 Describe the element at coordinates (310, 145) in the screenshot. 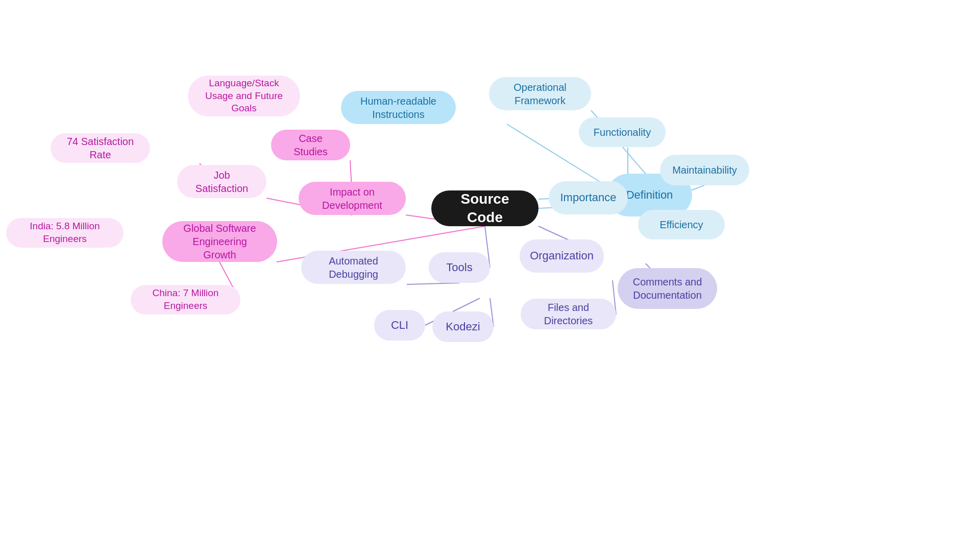

I see `node-case-studies: Case Studies` at that location.